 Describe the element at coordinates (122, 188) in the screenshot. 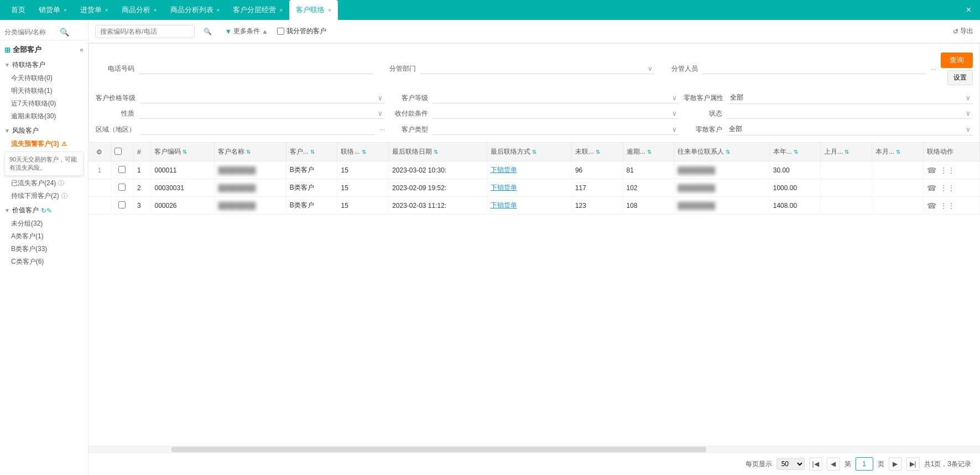

I see `row2-checkbox` at that location.